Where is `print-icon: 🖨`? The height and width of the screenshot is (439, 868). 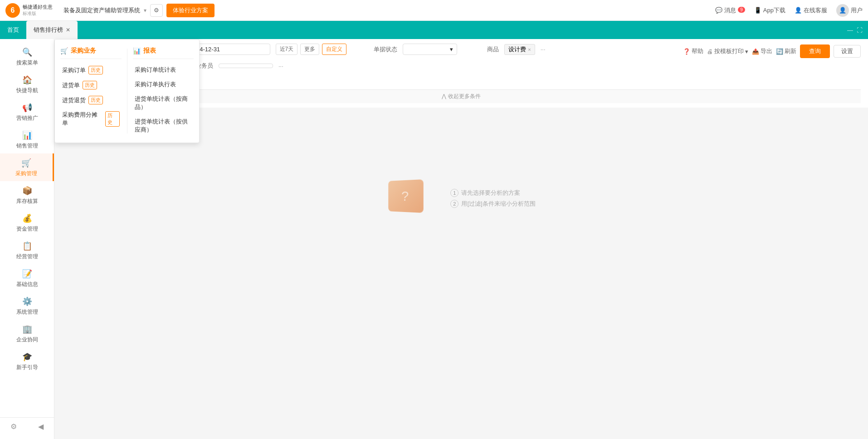 print-icon: 🖨 is located at coordinates (710, 52).